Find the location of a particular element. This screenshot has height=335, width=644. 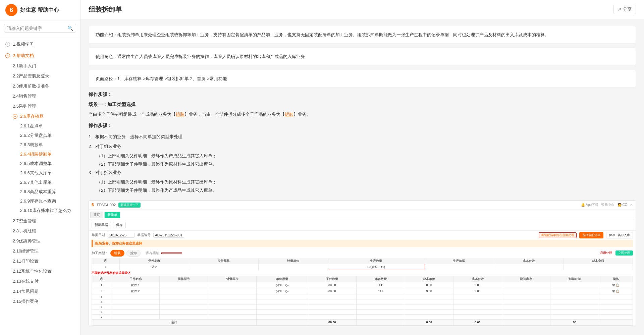

sidebar-item-2-3: 2.3使用前数据准备 is located at coordinates (46, 86).